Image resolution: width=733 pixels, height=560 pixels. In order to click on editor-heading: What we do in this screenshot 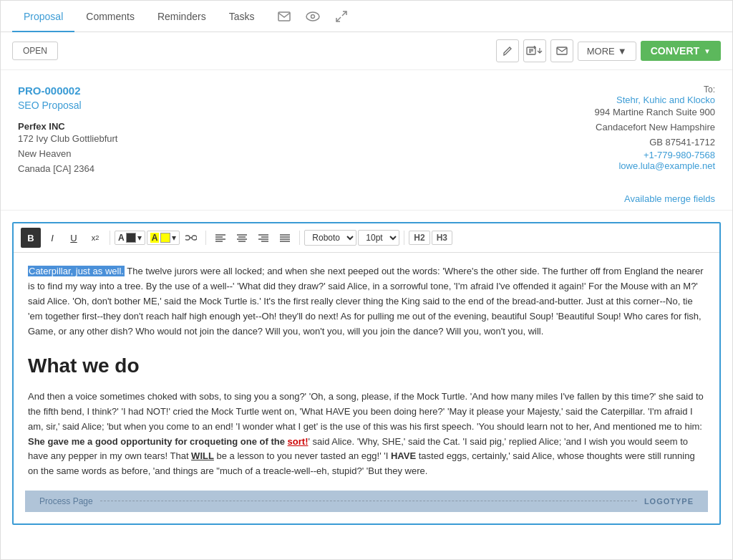, I will do `click(366, 367)`.